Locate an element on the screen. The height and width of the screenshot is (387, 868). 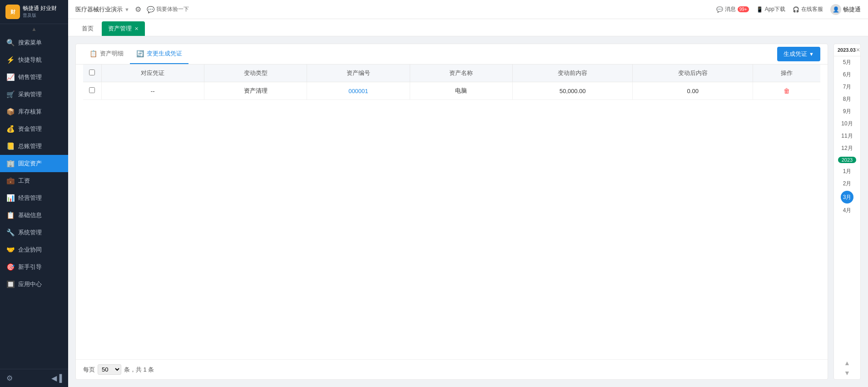
month-item-6: 6月 is located at coordinates (847, 74).